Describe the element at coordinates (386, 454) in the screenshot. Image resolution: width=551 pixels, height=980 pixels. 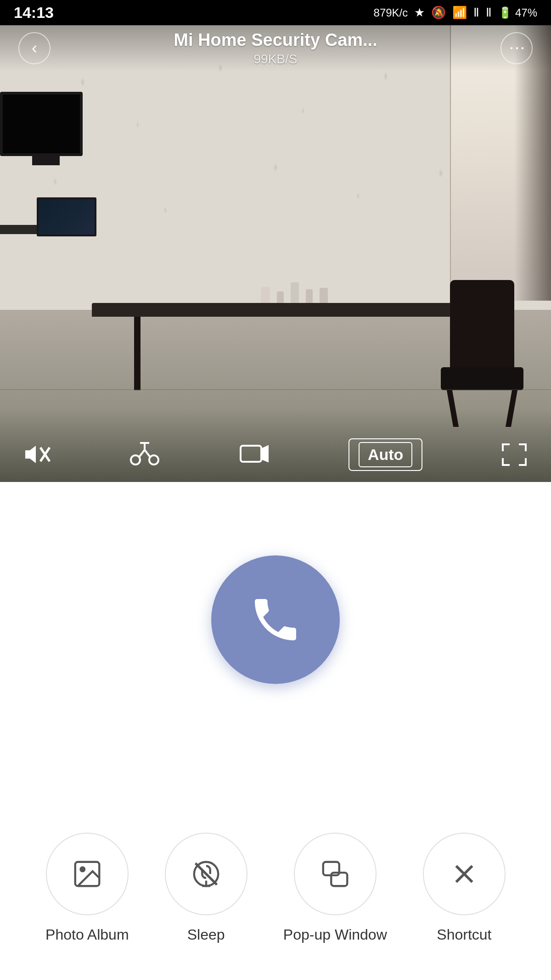
I see `auto-label: Auto` at that location.